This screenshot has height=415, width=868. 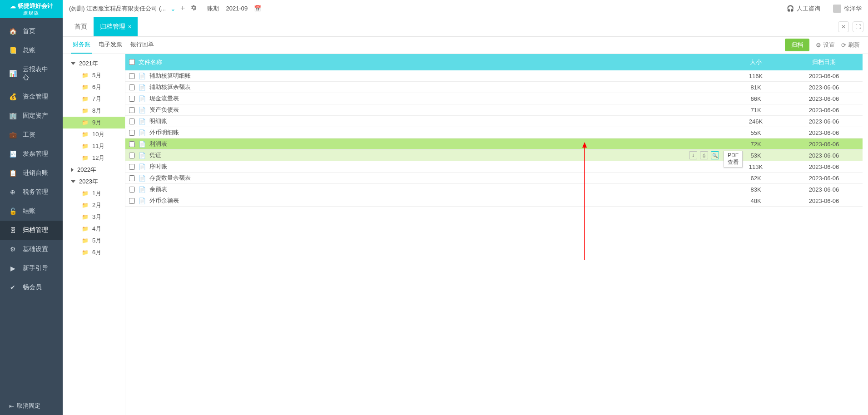 I want to click on sidebar-item-2: 📊云报表中心, so click(x=31, y=74).